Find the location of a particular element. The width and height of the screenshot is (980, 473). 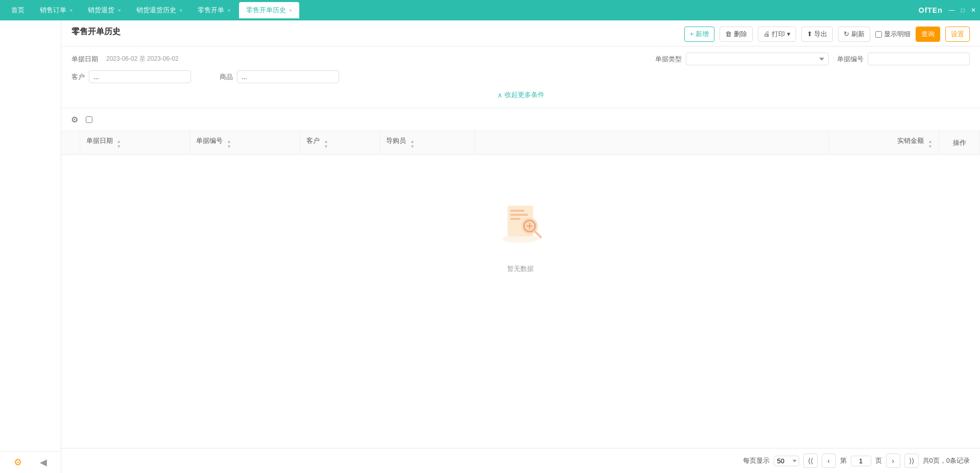

column-settings-btn: ⚙ is located at coordinates (75, 119).